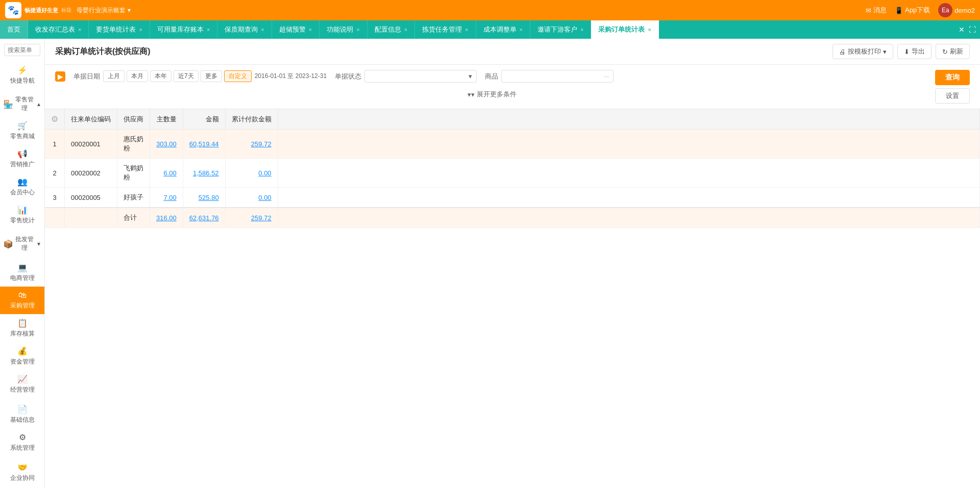 This screenshot has width=980, height=488. Describe the element at coordinates (913, 10) in the screenshot. I see `app-download-button: 📱 App下载` at that location.